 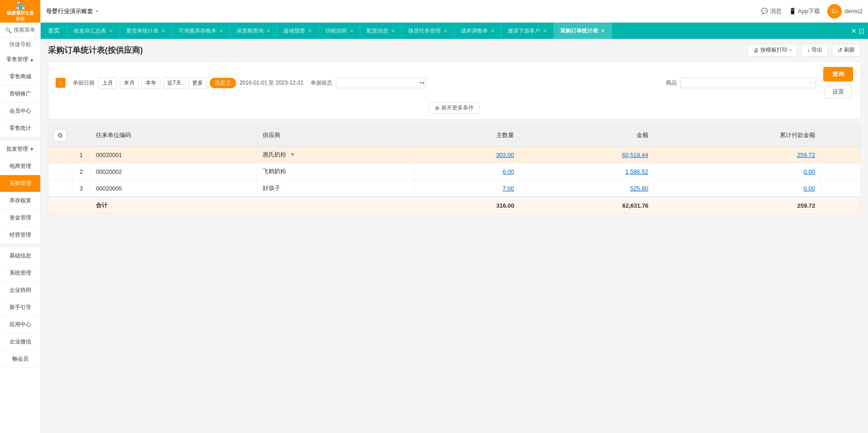 What do you see at coordinates (428, 31) in the screenshot?
I see `tab-picking: 拣货任务管理 ✕` at bounding box center [428, 31].